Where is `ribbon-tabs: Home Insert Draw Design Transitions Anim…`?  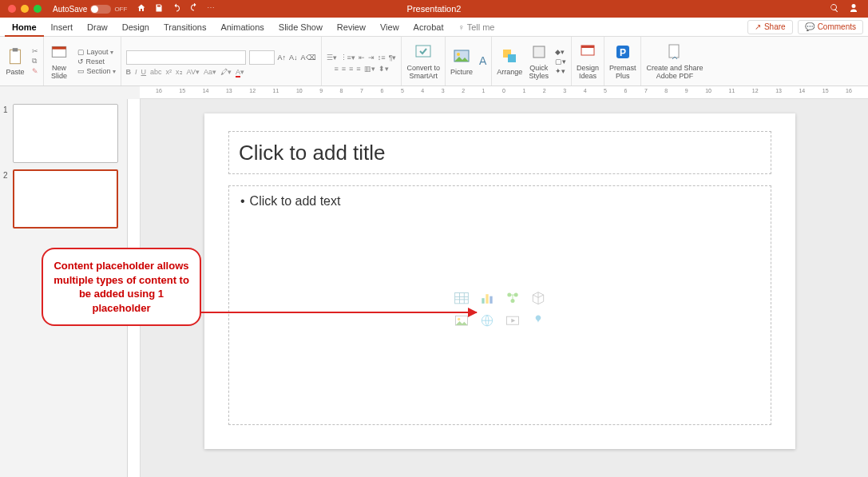
ribbon-tabs: Home Insert Draw Design Transitions Anim… is located at coordinates (434, 27).